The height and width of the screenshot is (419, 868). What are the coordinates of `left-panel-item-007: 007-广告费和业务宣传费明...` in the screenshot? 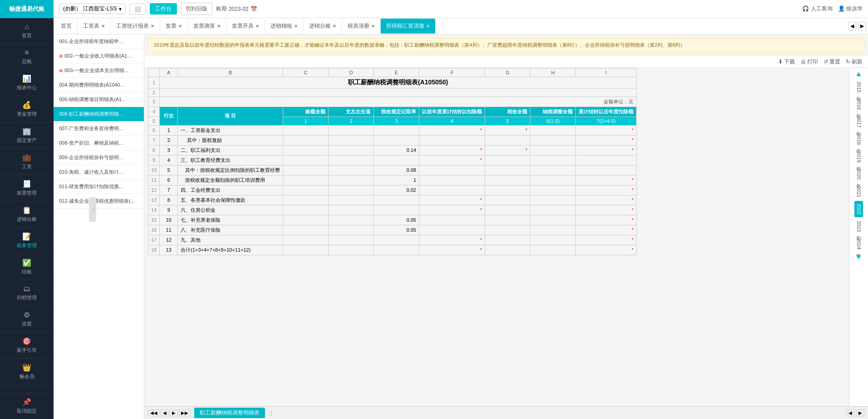 It's located at (99, 129).